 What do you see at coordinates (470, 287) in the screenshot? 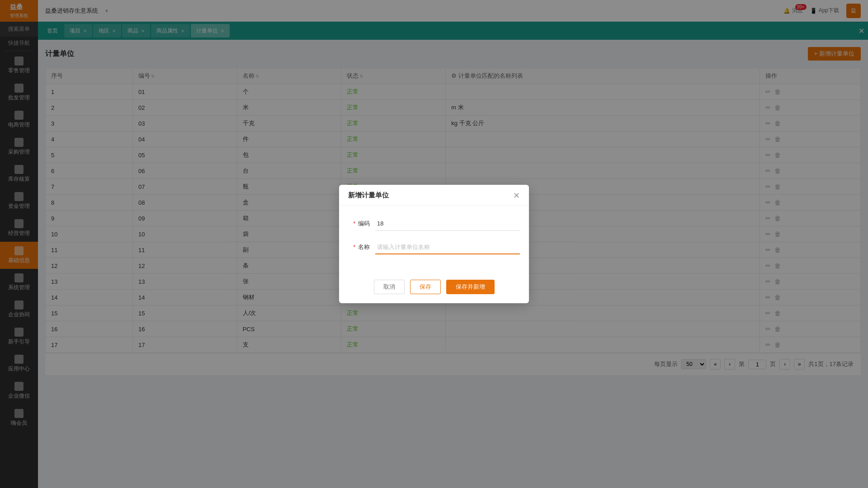
I see `save-new-button: 保存并新增` at bounding box center [470, 287].